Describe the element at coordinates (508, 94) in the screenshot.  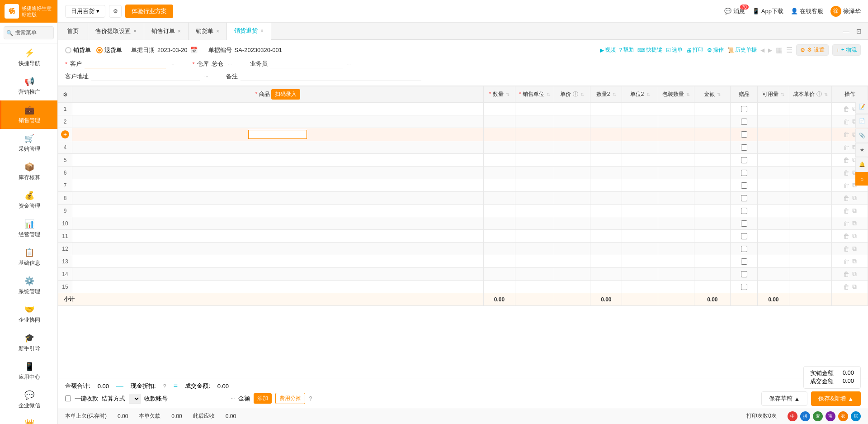
I see `qty-sort-icon: ⇅` at that location.